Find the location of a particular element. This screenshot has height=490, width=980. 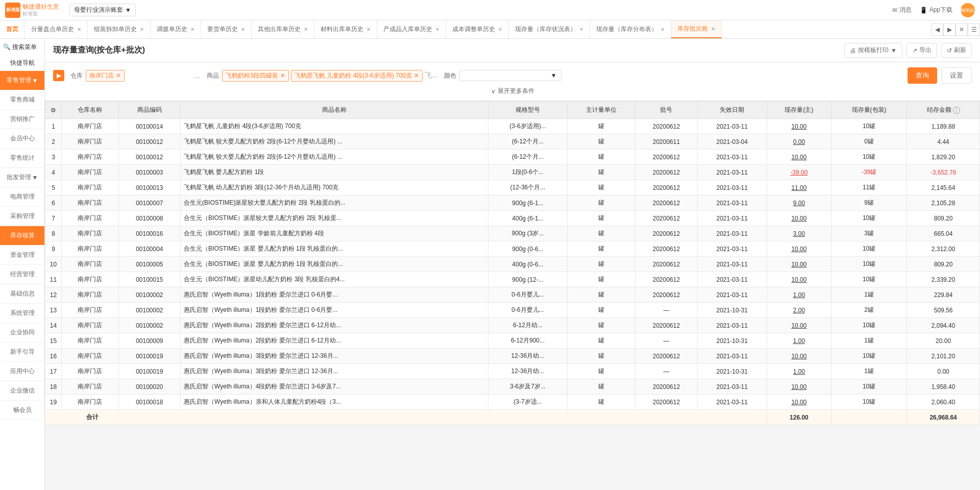

row-batch: — is located at coordinates (667, 372).